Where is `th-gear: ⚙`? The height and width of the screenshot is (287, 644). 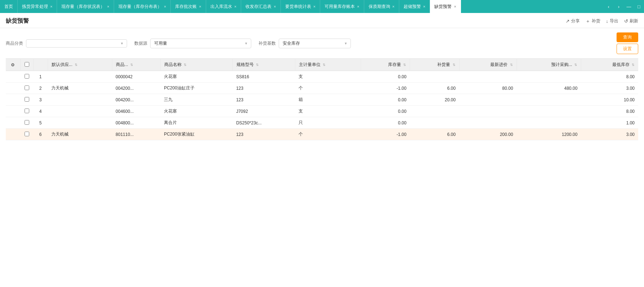 th-gear: ⚙ is located at coordinates (13, 65).